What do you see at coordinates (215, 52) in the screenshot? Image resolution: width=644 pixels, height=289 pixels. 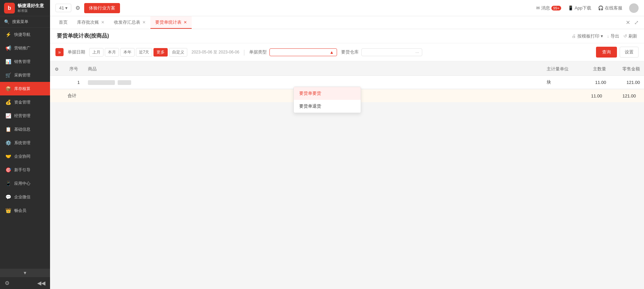 I see `date-range: 2023-05-06 至 2023-06-06` at bounding box center [215, 52].